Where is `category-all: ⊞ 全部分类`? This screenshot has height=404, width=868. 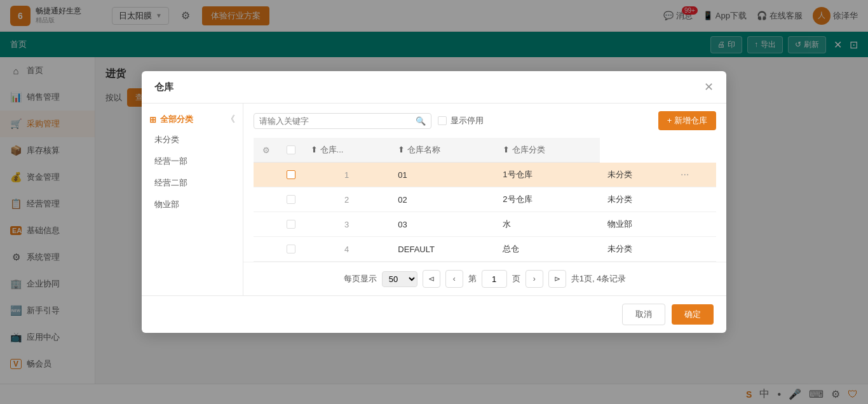 category-all: ⊞ 全部分类 is located at coordinates (172, 119).